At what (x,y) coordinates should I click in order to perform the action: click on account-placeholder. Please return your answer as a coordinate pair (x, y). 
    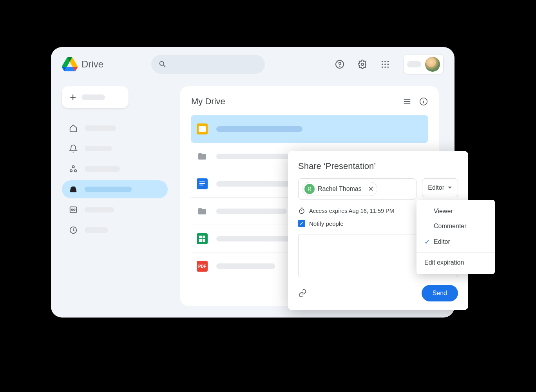
    Looking at the image, I should click on (414, 64).